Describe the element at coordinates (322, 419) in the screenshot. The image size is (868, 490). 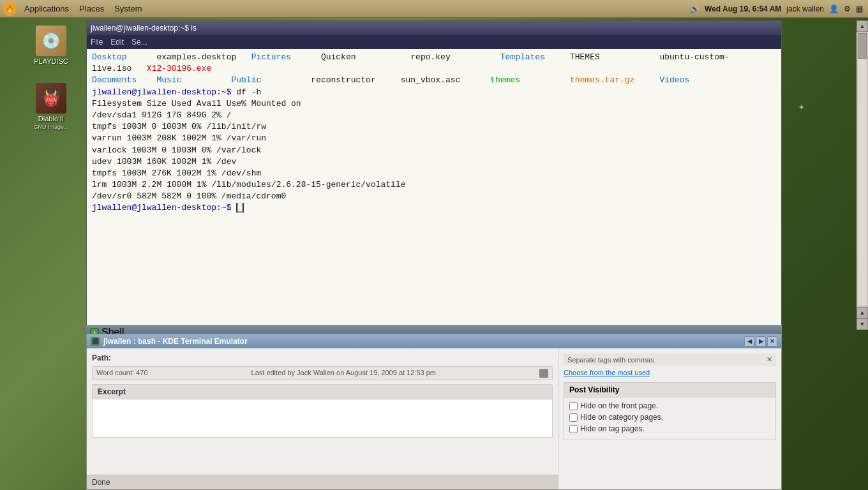
I see `excerpt-content` at that location.